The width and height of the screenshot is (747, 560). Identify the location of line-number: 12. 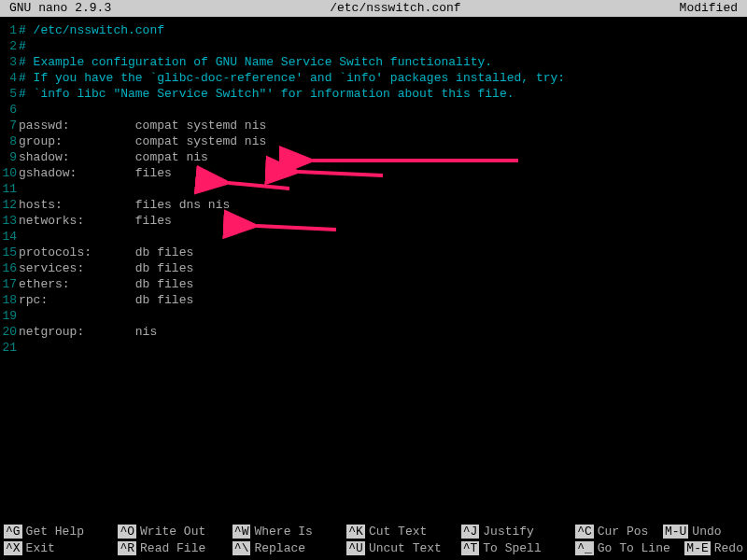
(9, 205).